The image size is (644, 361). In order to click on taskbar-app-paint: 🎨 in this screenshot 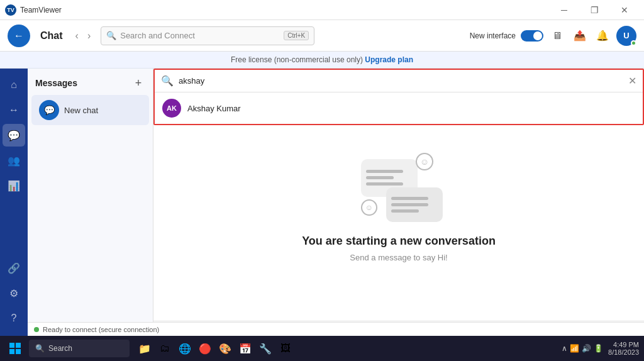, I will do `click(225, 348)`.